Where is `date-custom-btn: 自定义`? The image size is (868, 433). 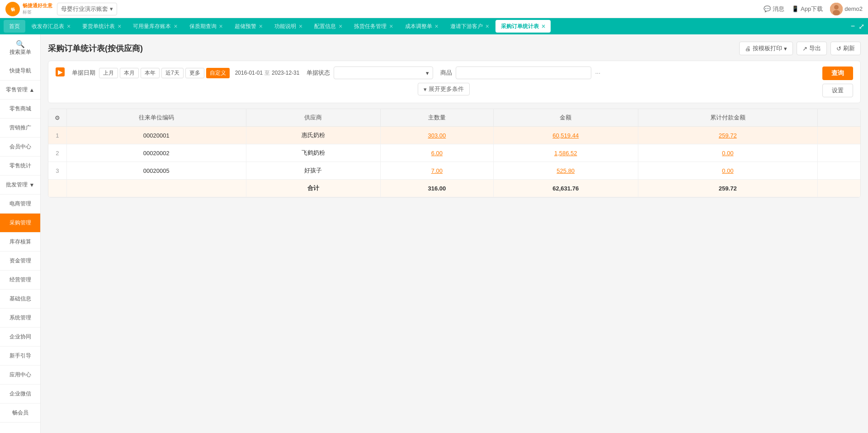 date-custom-btn: 自定义 is located at coordinates (218, 73).